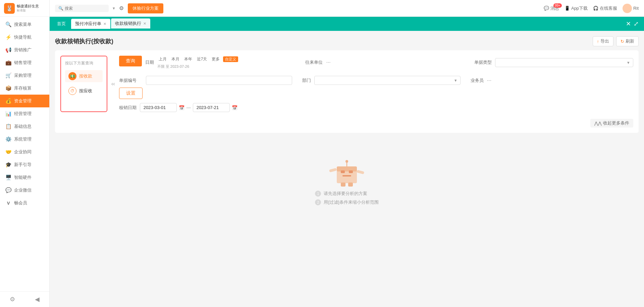  Describe the element at coordinates (25, 114) in the screenshot. I see `sidebar-item-management: 📊 经营管理` at that location.